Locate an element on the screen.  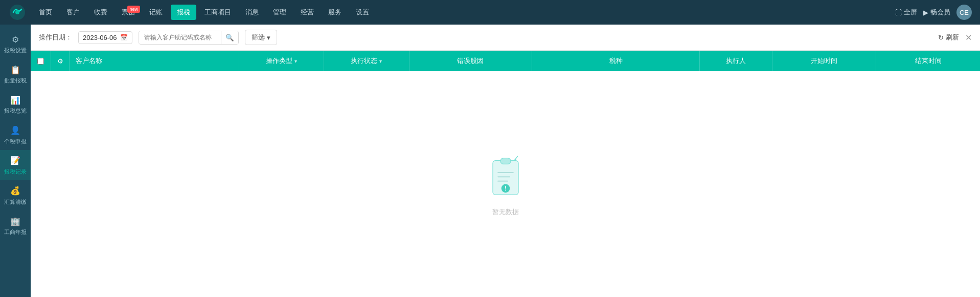
th-checkbox is located at coordinates (41, 61).